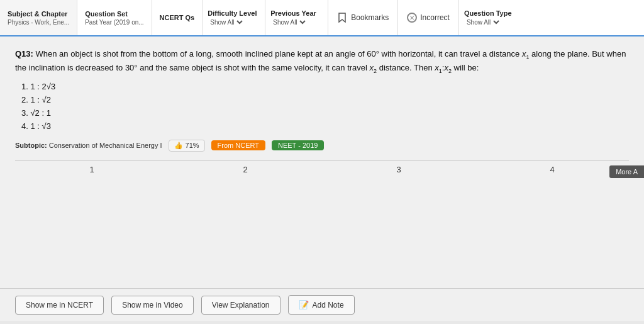 This screenshot has width=644, height=324. Describe the element at coordinates (321, 304) in the screenshot. I see `add-note-button: 📝 Add Note` at that location.